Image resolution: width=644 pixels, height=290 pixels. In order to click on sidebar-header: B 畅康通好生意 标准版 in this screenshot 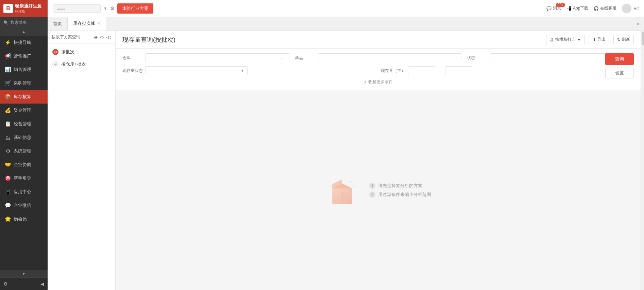, I will do `click(24, 8)`.